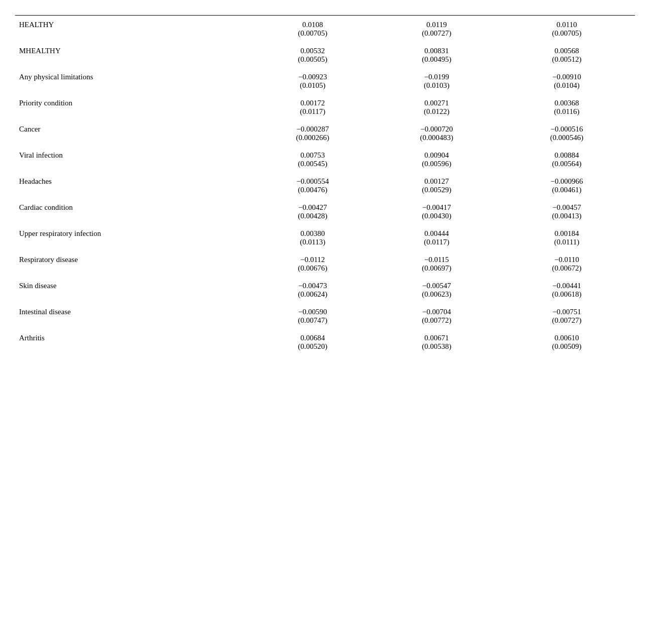  What do you see at coordinates (133, 309) in the screenshot?
I see `row-label: Intestinal disease` at bounding box center [133, 309].